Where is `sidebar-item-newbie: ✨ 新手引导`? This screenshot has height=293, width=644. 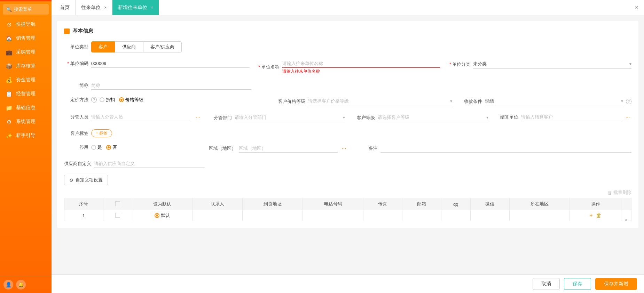 sidebar-item-newbie: ✨ 新手引导 is located at coordinates (26, 136).